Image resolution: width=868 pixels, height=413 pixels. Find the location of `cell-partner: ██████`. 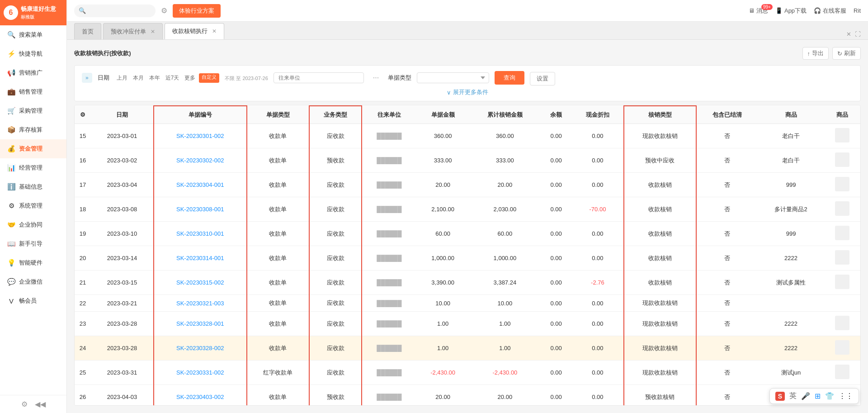

cell-partner: ██████ is located at coordinates (389, 348).